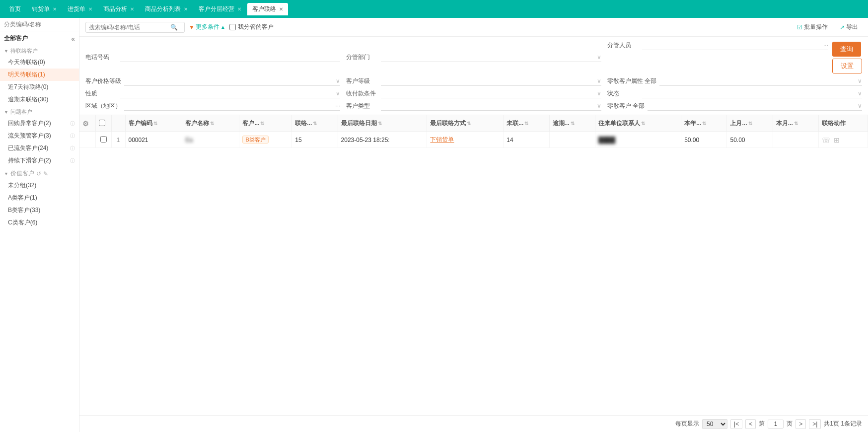 The height and width of the screenshot is (432, 868). I want to click on filter-select-payment: ∨, so click(491, 93).